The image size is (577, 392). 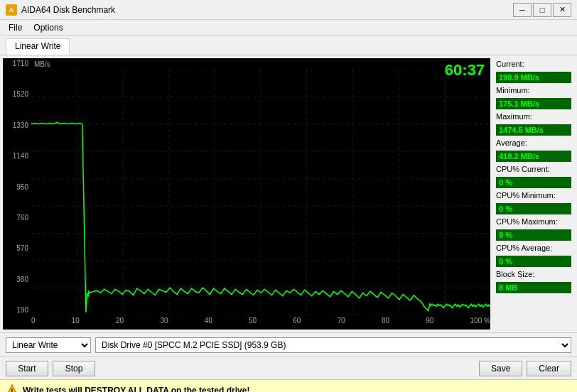 What do you see at coordinates (27, 369) in the screenshot?
I see `start-button: Start` at bounding box center [27, 369].